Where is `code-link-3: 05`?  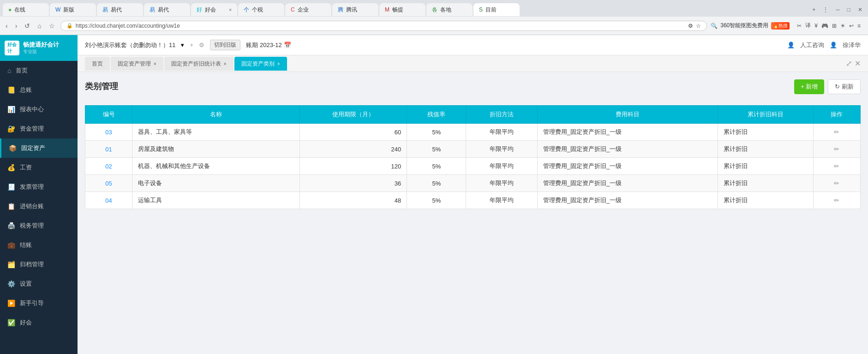
code-link-3: 05 is located at coordinates (108, 184).